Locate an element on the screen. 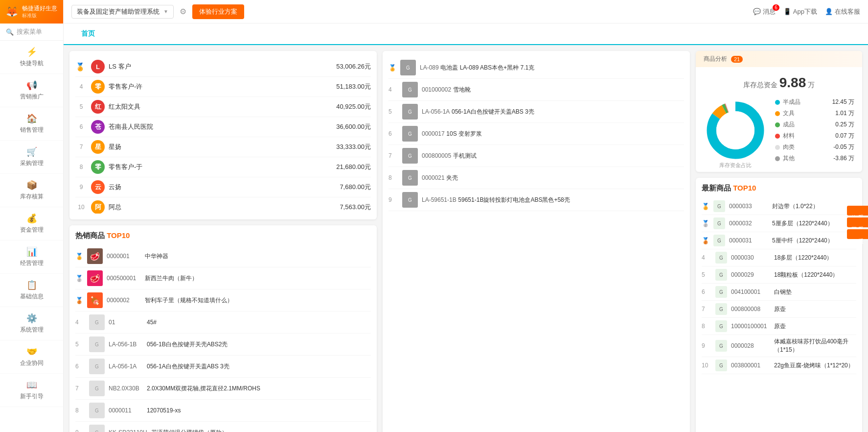 The image size is (868, 432). hot-products-title: 热销商品 TOP10 is located at coordinates (223, 236).